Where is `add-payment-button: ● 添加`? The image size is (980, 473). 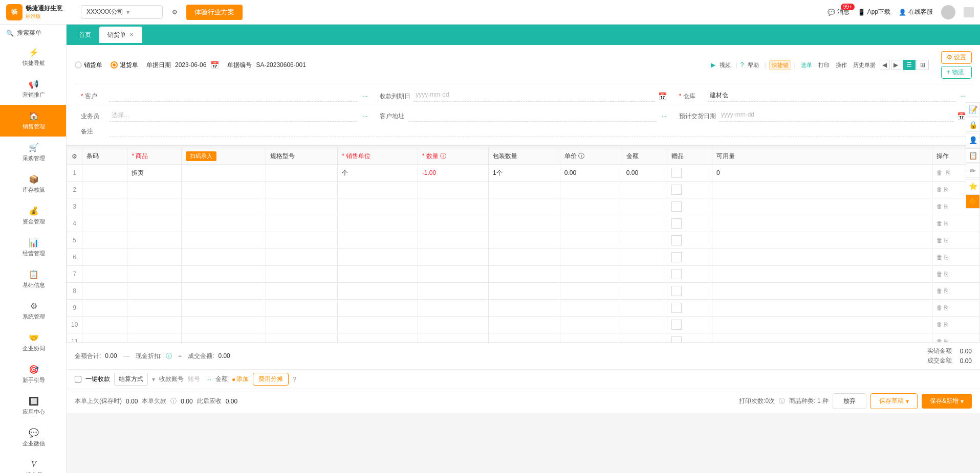
add-payment-button: ● 添加 is located at coordinates (241, 379).